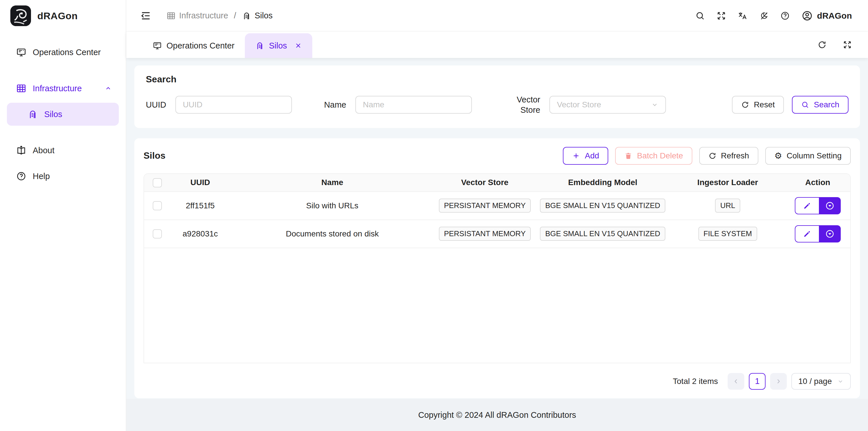  Describe the element at coordinates (764, 104) in the screenshot. I see `reset-button-label: Reset` at that location.